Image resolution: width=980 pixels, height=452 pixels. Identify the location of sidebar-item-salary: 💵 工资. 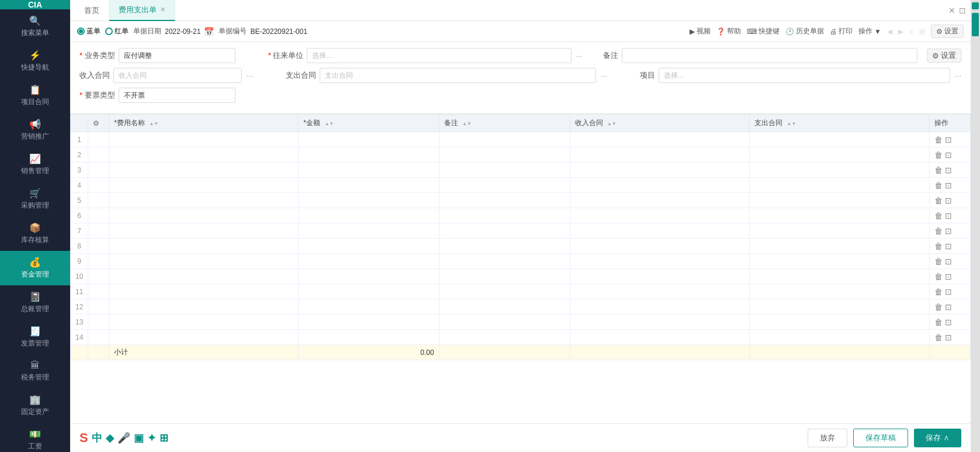
(35, 437).